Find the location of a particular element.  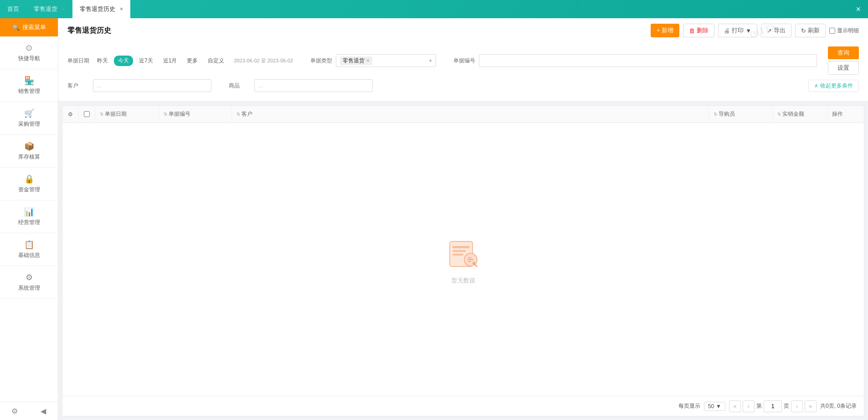

th-settings: ⚙ is located at coordinates (71, 114).